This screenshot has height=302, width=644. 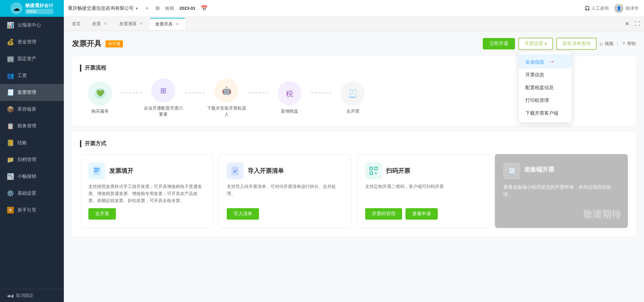 I want to click on settings-button: 开票设置 ▾, so click(x=535, y=44).